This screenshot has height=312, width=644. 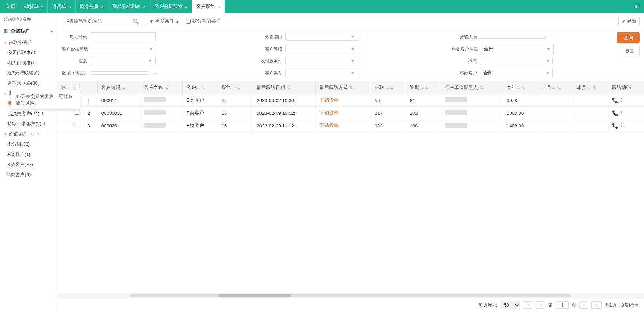 What do you see at coordinates (626, 126) in the screenshot?
I see `td-actions-3: 📞 ⠿` at bounding box center [626, 126].